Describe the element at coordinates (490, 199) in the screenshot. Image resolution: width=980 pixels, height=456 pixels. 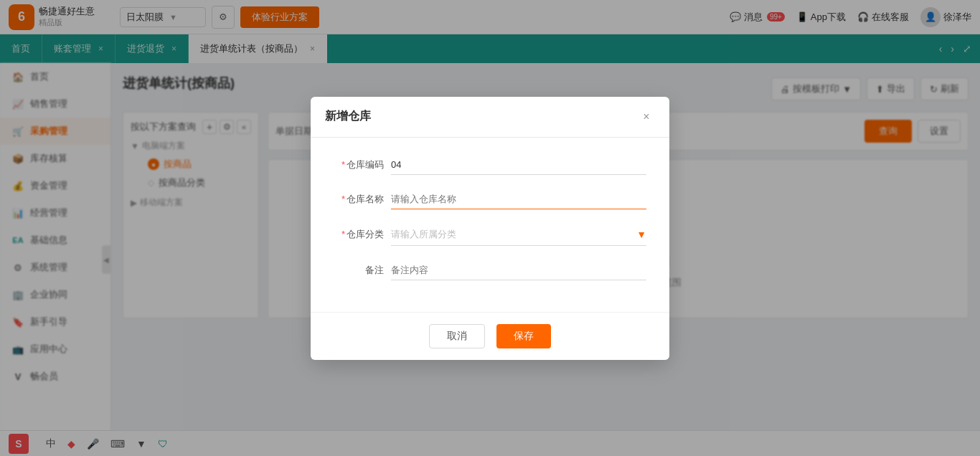
I see `form-row-name: *仓库名称` at that location.